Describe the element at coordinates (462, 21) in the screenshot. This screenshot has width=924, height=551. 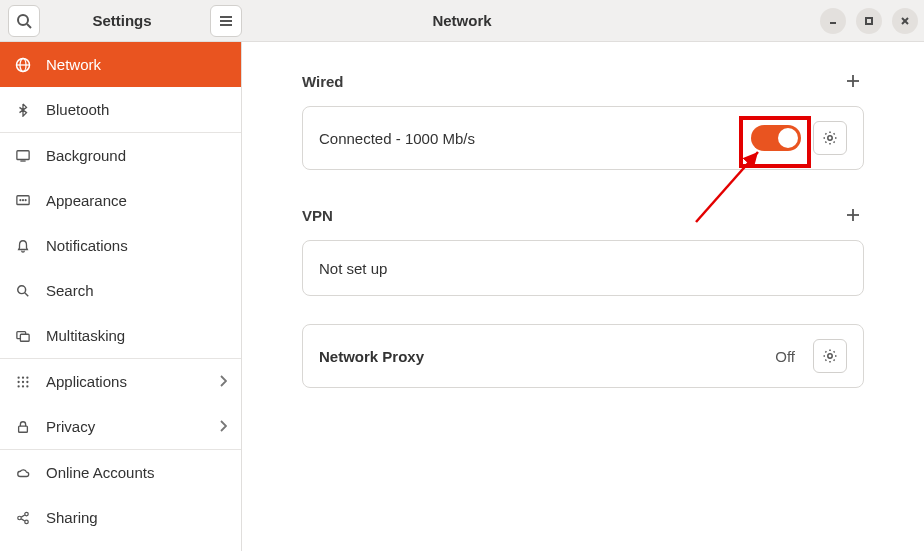
I see `headerbar: Settings Network` at that location.